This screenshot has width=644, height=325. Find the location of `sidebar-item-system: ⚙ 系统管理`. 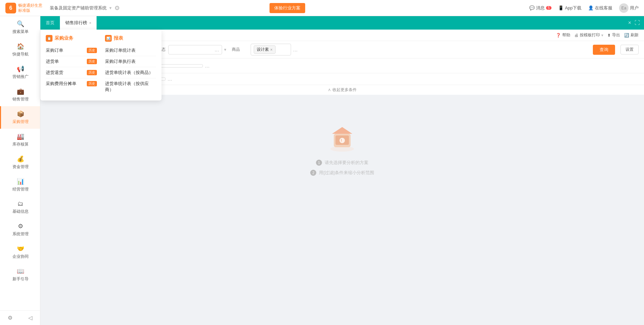

sidebar-item-system: ⚙ 系统管理 is located at coordinates (20, 230).